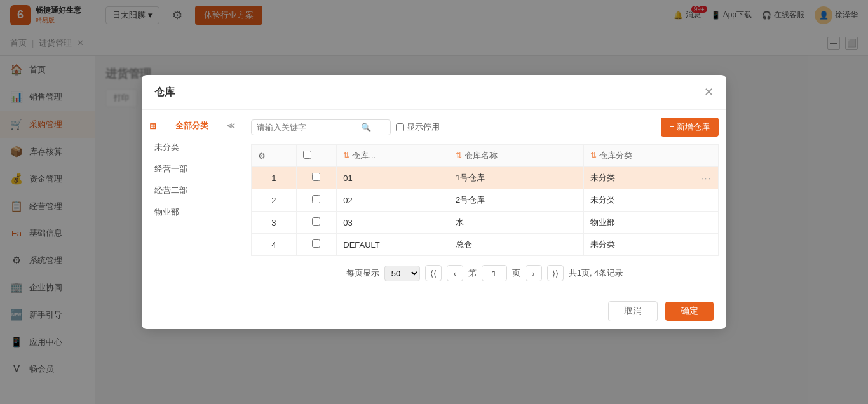 The width and height of the screenshot is (868, 404). What do you see at coordinates (516, 222) in the screenshot?
I see `row-name-3: 水` at bounding box center [516, 222].